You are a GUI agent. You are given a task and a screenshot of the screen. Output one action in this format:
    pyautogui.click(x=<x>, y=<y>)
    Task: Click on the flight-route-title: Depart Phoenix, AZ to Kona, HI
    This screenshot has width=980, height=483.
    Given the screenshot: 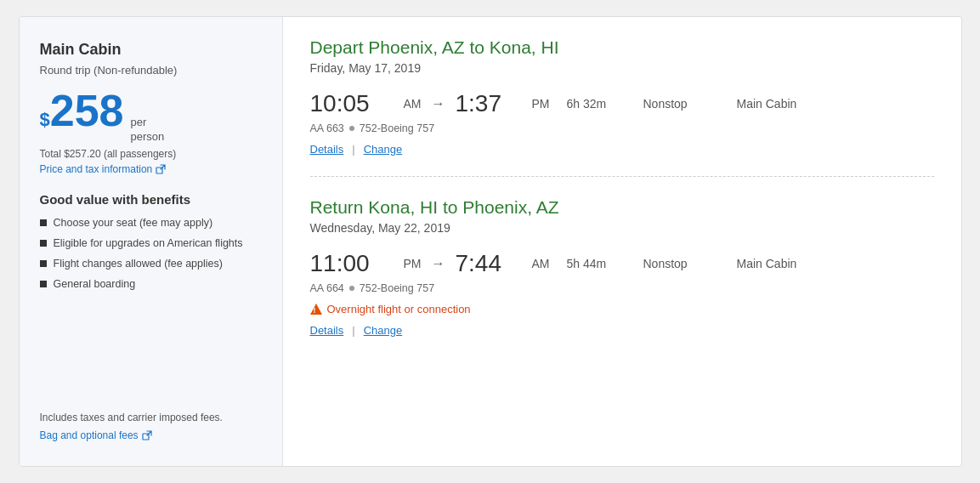 What is the action you would take?
    pyautogui.click(x=622, y=48)
    